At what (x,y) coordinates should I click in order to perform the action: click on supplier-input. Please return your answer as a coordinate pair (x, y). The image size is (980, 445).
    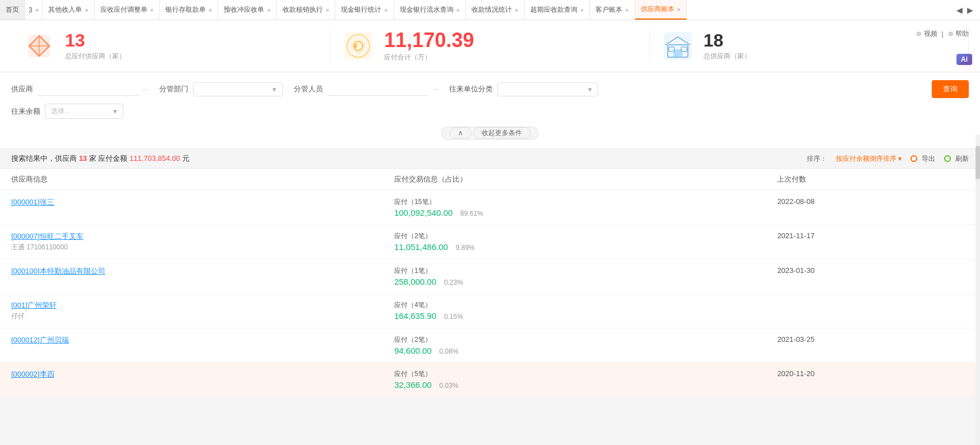
    Looking at the image, I should click on (88, 89).